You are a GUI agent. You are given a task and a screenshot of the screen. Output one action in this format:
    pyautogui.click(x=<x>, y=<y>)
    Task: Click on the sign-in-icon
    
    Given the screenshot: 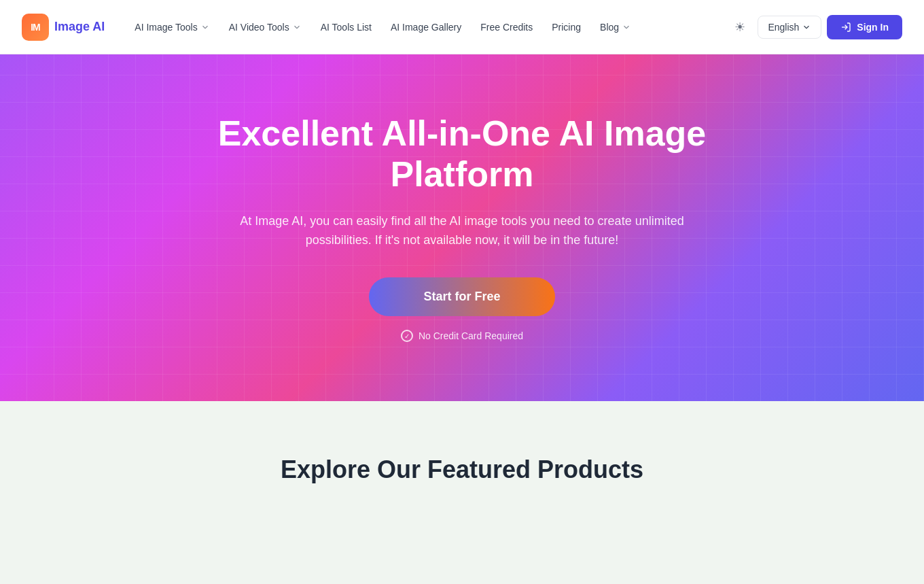 What is the action you would take?
    pyautogui.click(x=846, y=27)
    